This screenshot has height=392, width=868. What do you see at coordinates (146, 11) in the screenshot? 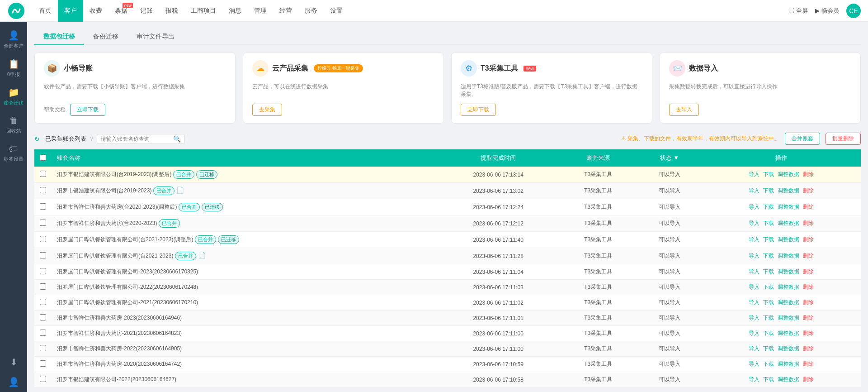
I see `nav-bookkeeping: 记账` at bounding box center [146, 11].